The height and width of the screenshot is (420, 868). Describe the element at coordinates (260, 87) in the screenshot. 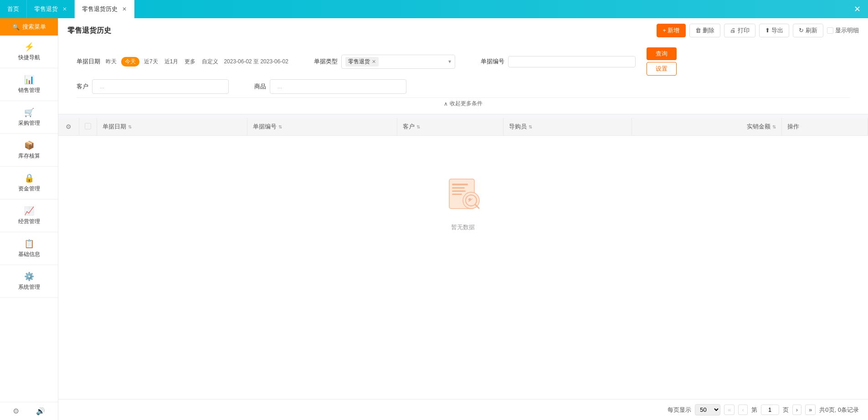

I see `goods-filter-label: 商品` at that location.